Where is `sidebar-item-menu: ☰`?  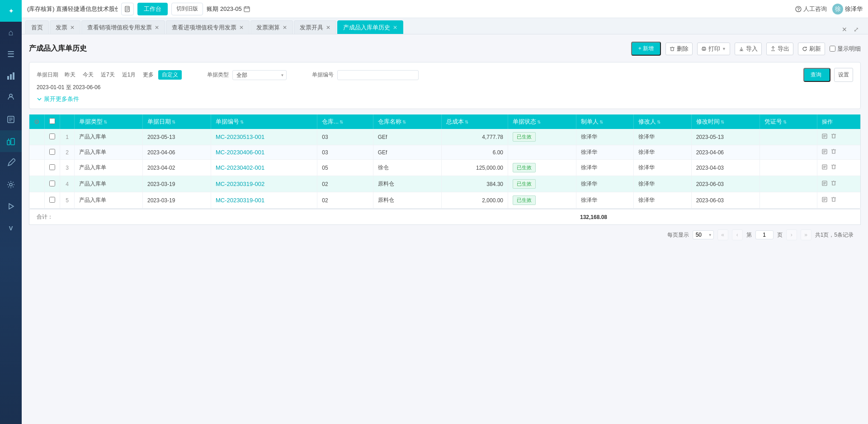
sidebar-item-menu: ☰ is located at coordinates (11, 54).